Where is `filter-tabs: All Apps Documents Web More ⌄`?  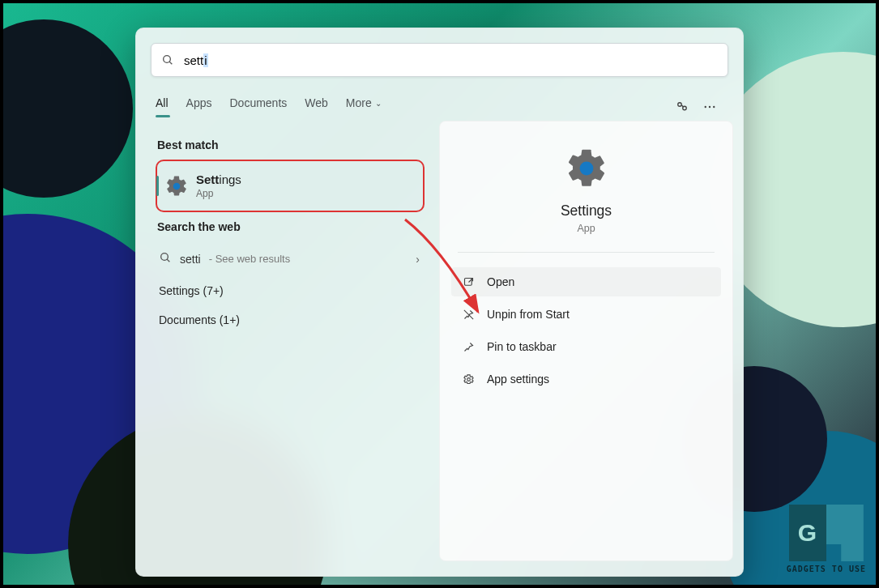 filter-tabs: All Apps Documents Web More ⌄ is located at coordinates (269, 107).